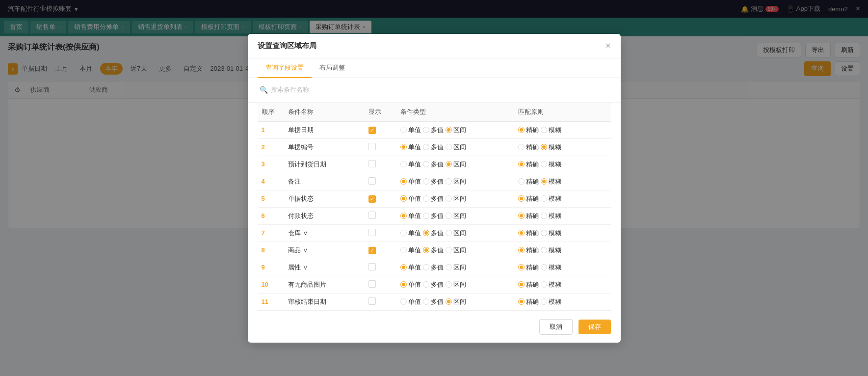  I want to click on radio-match-模糊-6: 模糊, so click(551, 233).